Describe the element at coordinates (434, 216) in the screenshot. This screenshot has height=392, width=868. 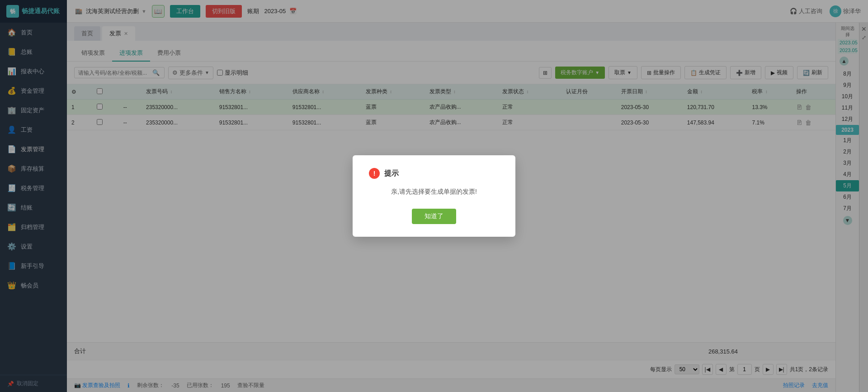
I see `modal-ok-btn: 知道了` at that location.